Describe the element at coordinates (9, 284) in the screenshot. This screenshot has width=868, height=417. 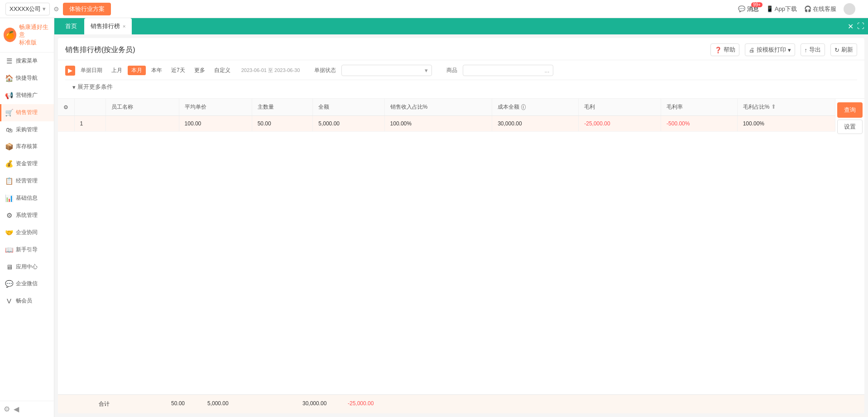
I see `sidebar-icon-wechat: 💬` at that location.